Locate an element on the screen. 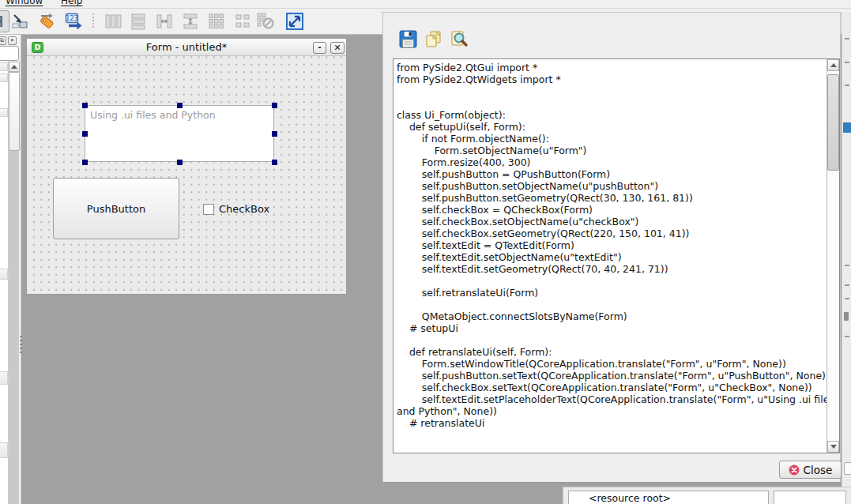 The height and width of the screenshot is (504, 851). dock-splitter-handle is located at coordinates (21, 345).